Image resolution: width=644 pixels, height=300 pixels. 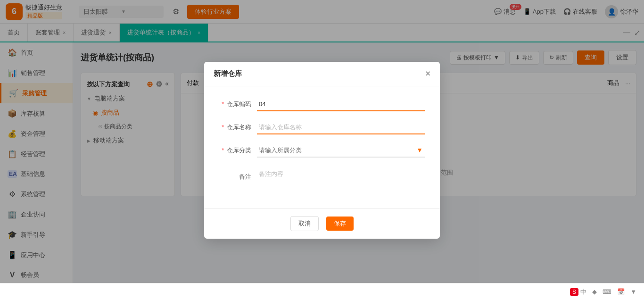 I want to click on form-row-remark: 备注, so click(x=322, y=177).